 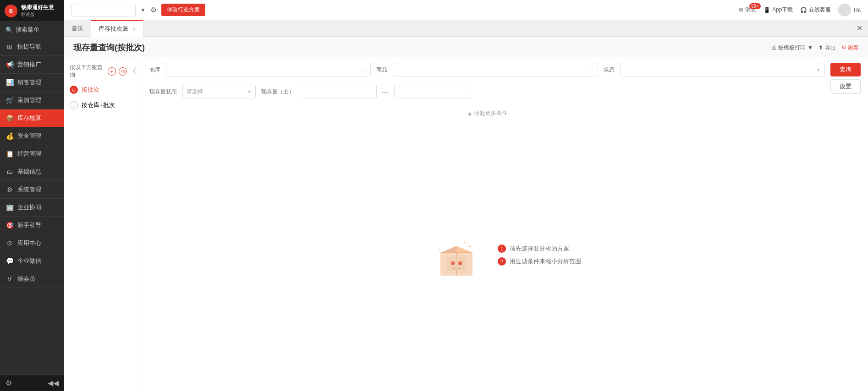 What do you see at coordinates (38, 15) in the screenshot?
I see `app-subtitle: 标准版` at bounding box center [38, 15].